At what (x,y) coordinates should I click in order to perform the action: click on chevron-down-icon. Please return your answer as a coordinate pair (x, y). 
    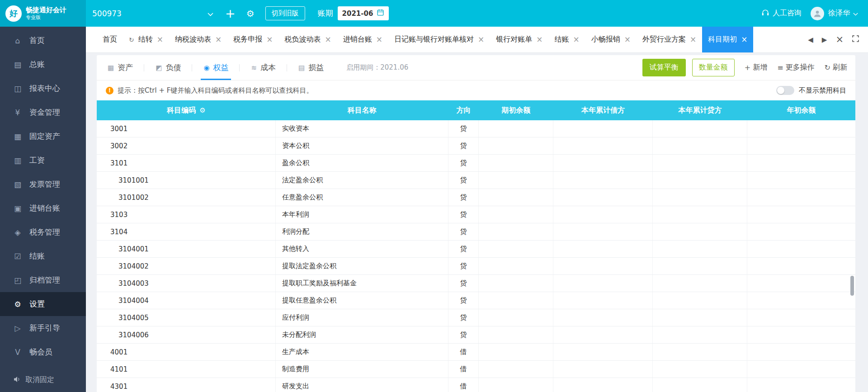
    Looking at the image, I should click on (211, 14).